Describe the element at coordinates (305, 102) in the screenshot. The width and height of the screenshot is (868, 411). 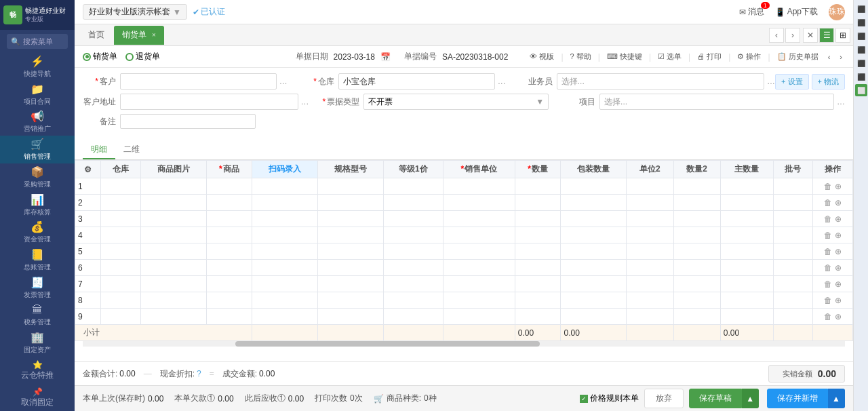
I see `address-search-btn: …` at that location.